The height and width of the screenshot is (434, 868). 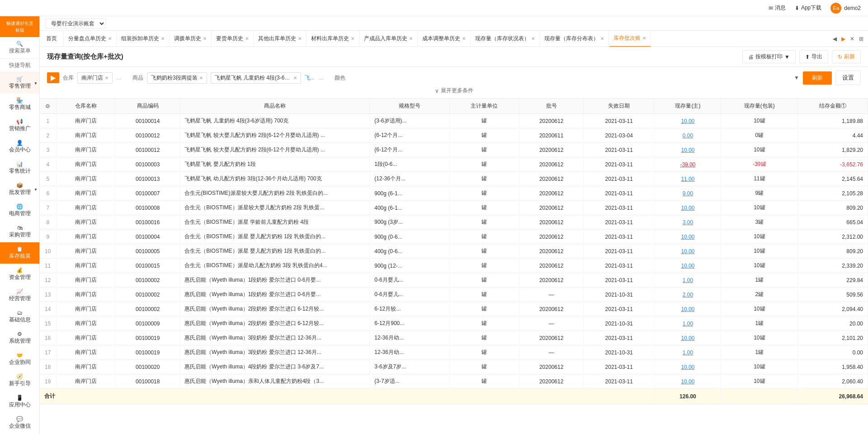 I want to click on row-qty-main: 9.00, so click(x=688, y=193).